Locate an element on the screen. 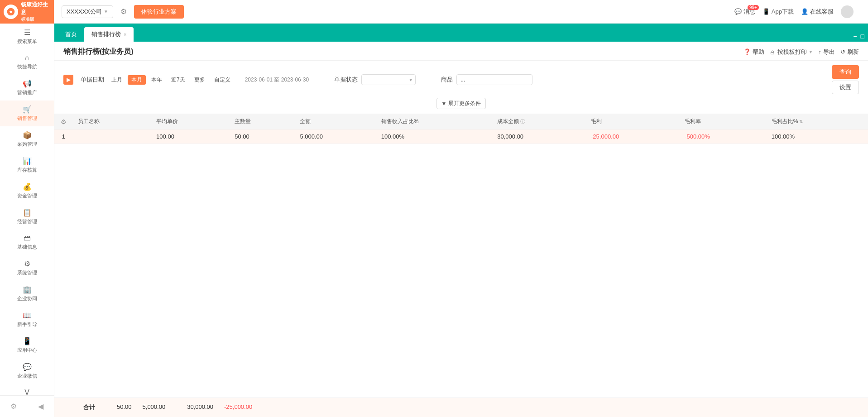 The width and height of the screenshot is (868, 417). footer-avg-price is located at coordinates (106, 407).